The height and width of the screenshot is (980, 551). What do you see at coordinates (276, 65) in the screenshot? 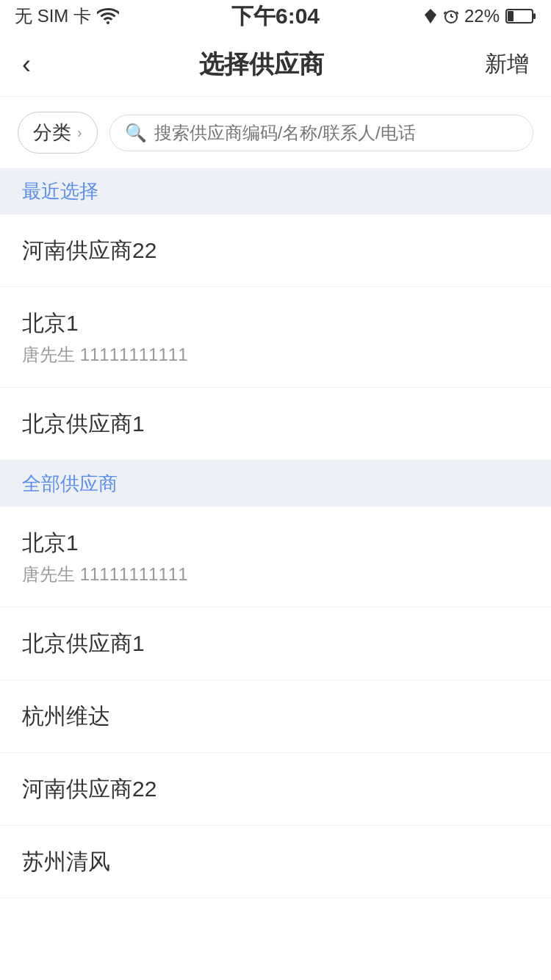
I see `nav-bar: ‹ 选择供应商 新增` at bounding box center [276, 65].